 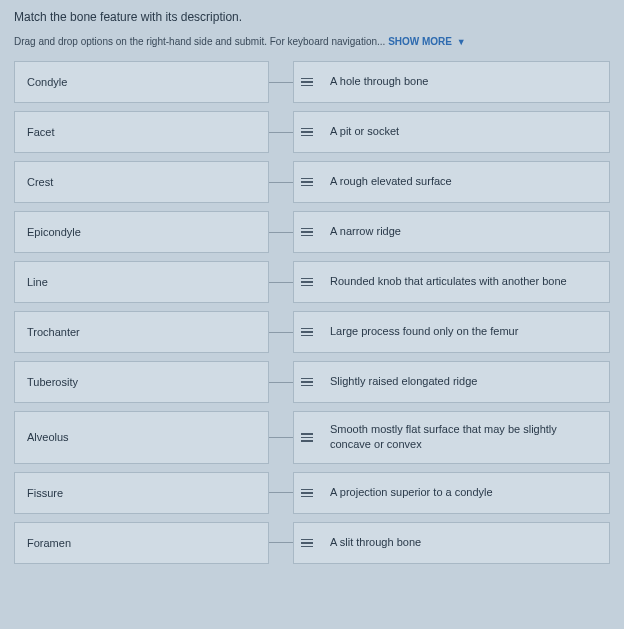 I want to click on term-box: Crest, so click(x=142, y=182).